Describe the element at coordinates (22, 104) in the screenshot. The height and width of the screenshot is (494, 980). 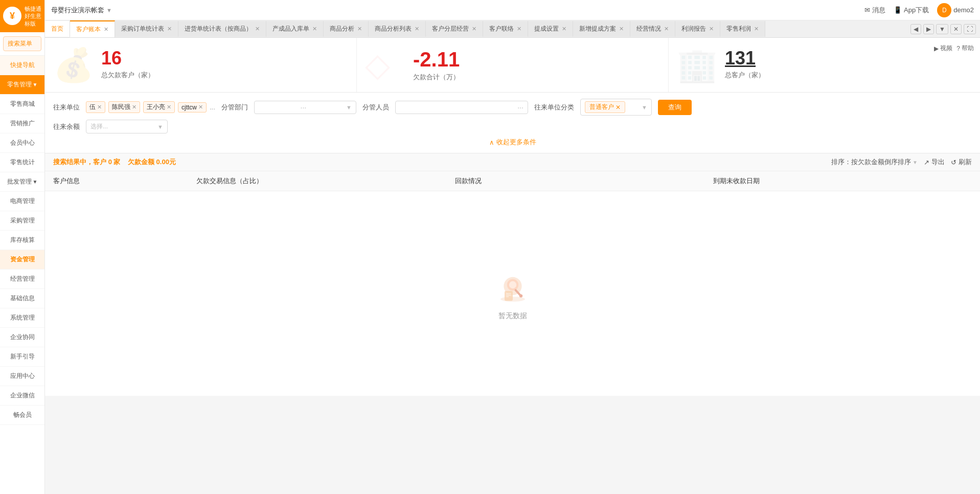
I see `sidebar-item-retail-mall: 零售商城` at that location.